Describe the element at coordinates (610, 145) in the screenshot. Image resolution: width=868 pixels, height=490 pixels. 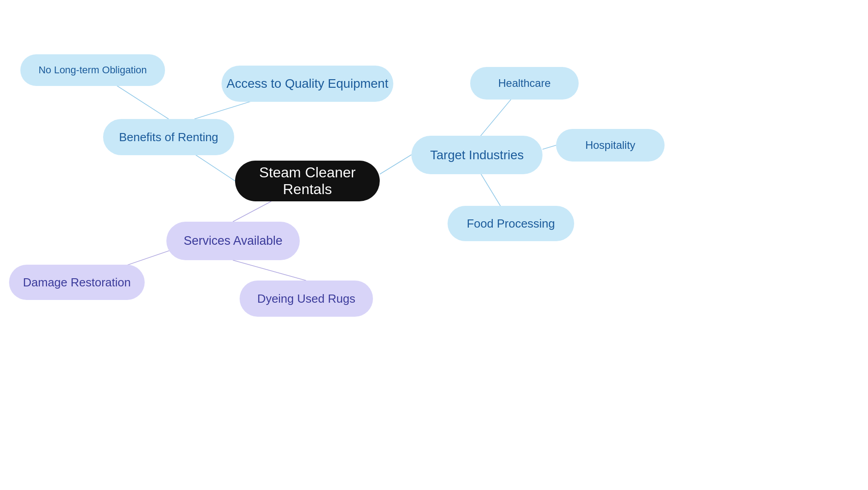
I see `hospitality-node: Hospitality` at that location.